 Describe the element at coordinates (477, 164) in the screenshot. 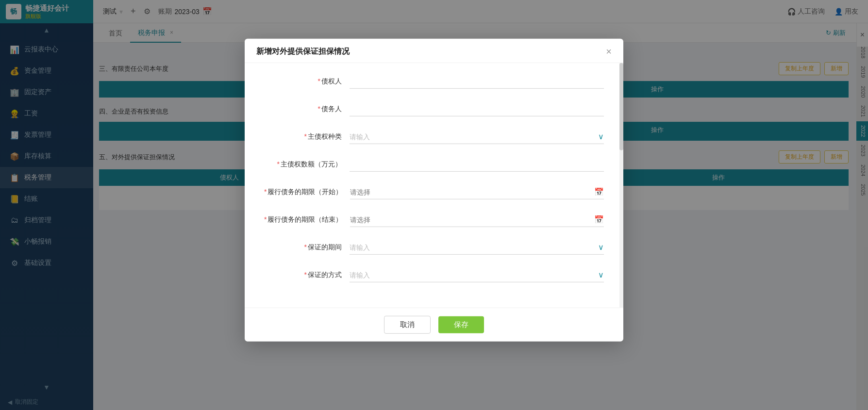

I see `creditor-amount-input` at that location.